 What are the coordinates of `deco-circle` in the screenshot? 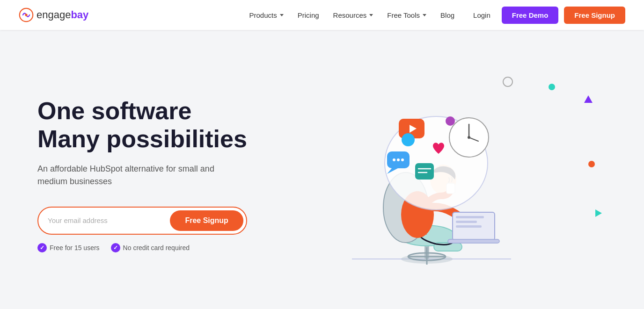 It's located at (508, 82).